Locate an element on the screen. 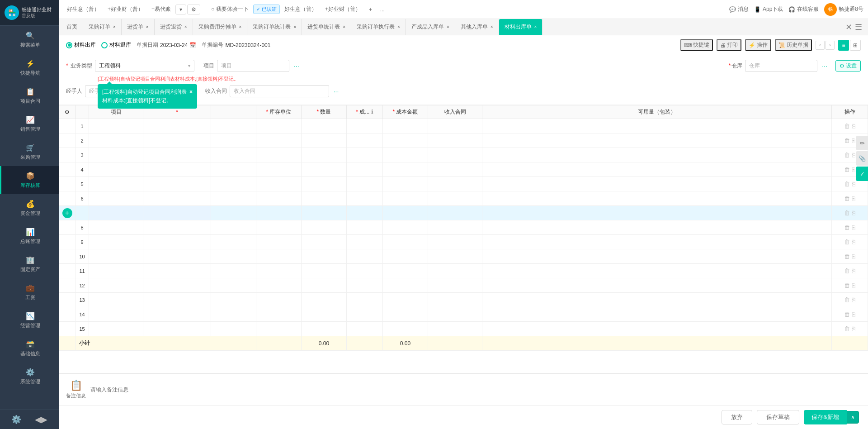  tab-close-purchase-stats: × is located at coordinates (295, 27).